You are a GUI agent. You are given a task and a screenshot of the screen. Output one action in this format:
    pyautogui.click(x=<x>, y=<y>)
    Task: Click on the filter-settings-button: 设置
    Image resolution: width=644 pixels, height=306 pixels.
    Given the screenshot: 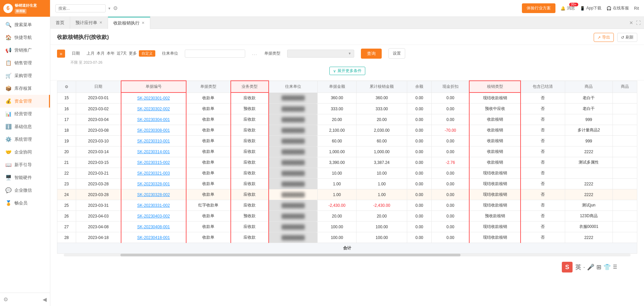 What is the action you would take?
    pyautogui.click(x=397, y=54)
    